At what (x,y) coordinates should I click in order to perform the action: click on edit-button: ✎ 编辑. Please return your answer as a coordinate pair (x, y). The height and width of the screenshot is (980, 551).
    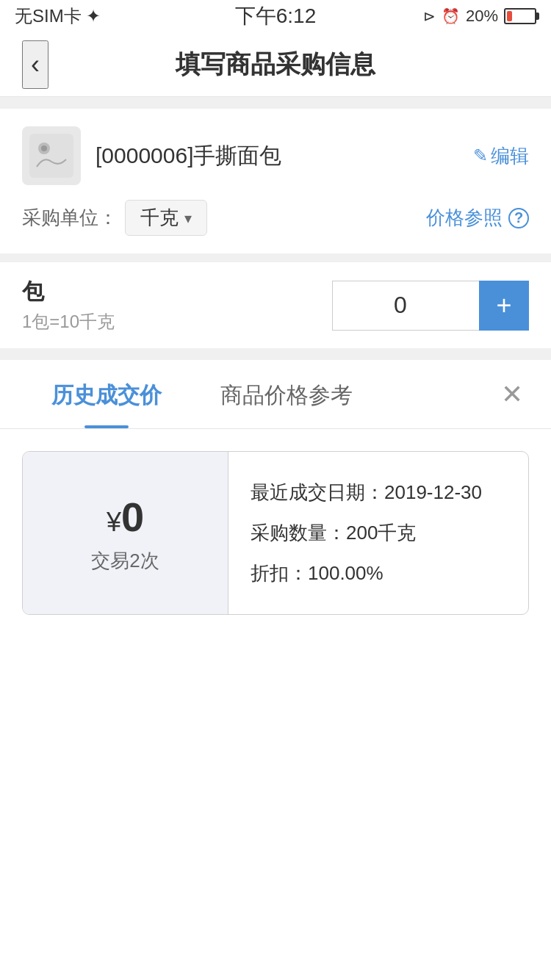
    Looking at the image, I should click on (501, 156).